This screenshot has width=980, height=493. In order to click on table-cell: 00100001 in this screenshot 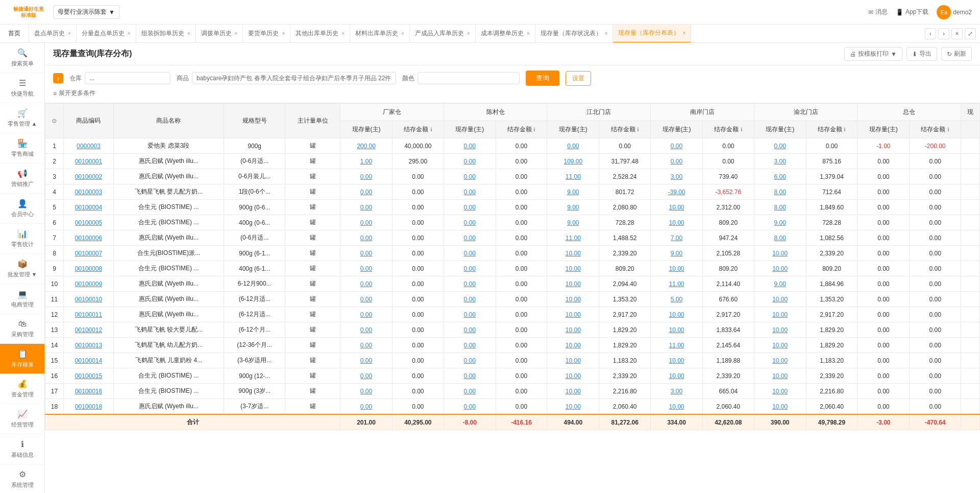, I will do `click(89, 161)`.